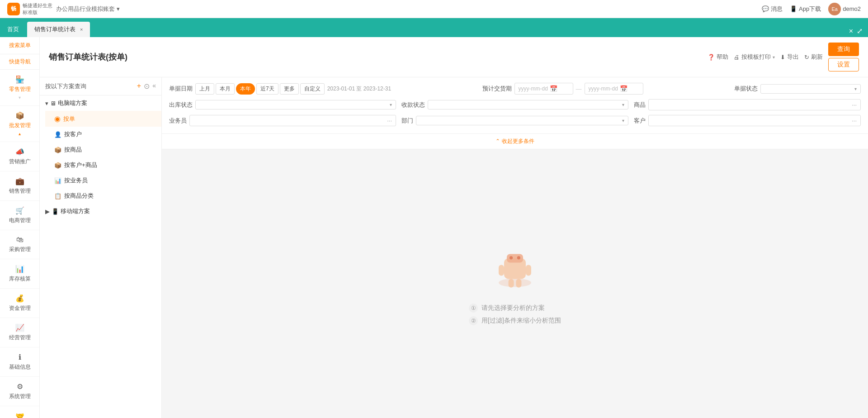  Describe the element at coordinates (53, 103) in the screenshot. I see `tree-group-desktop-icon: 🖥` at that location.